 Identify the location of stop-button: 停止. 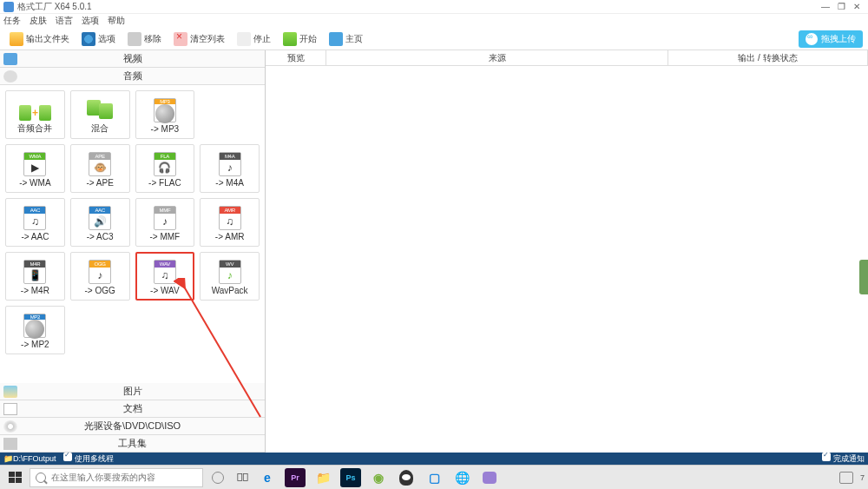
(253, 39).